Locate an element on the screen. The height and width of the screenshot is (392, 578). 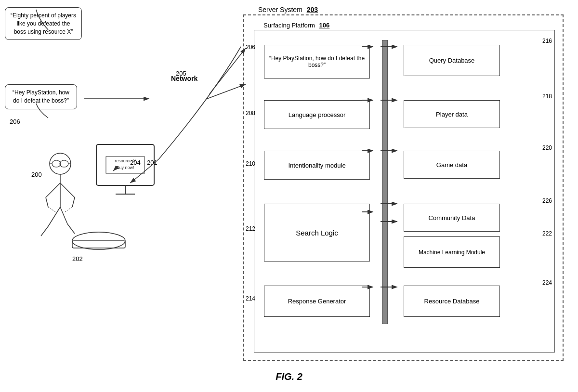
game-data-box: Game data is located at coordinates (452, 165).